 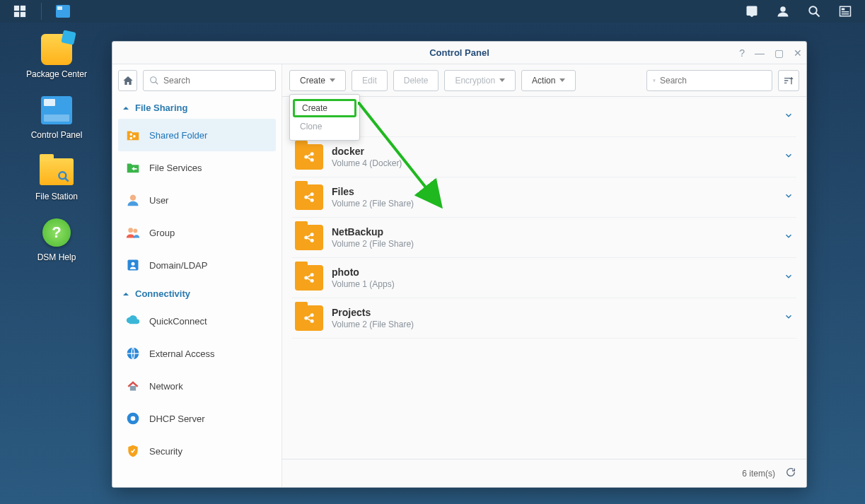 What do you see at coordinates (197, 418) in the screenshot?
I see `sidebar-item-dhcp-server: DHCP Server` at bounding box center [197, 418].